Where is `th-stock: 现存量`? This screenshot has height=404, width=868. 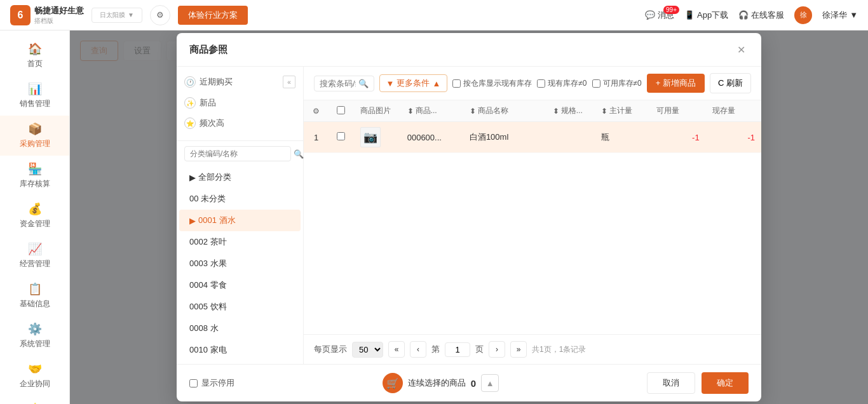
th-stock: 现存量 is located at coordinates (733, 111).